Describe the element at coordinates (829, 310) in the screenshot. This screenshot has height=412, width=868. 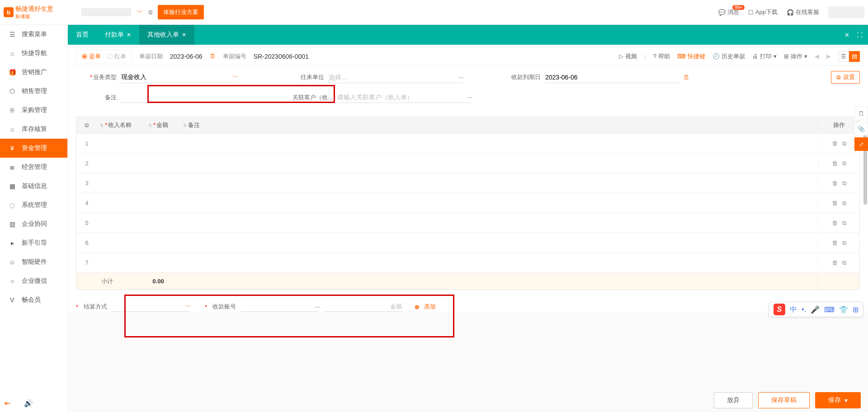
I see `ime-keyboard-icon: ⌨` at that location.